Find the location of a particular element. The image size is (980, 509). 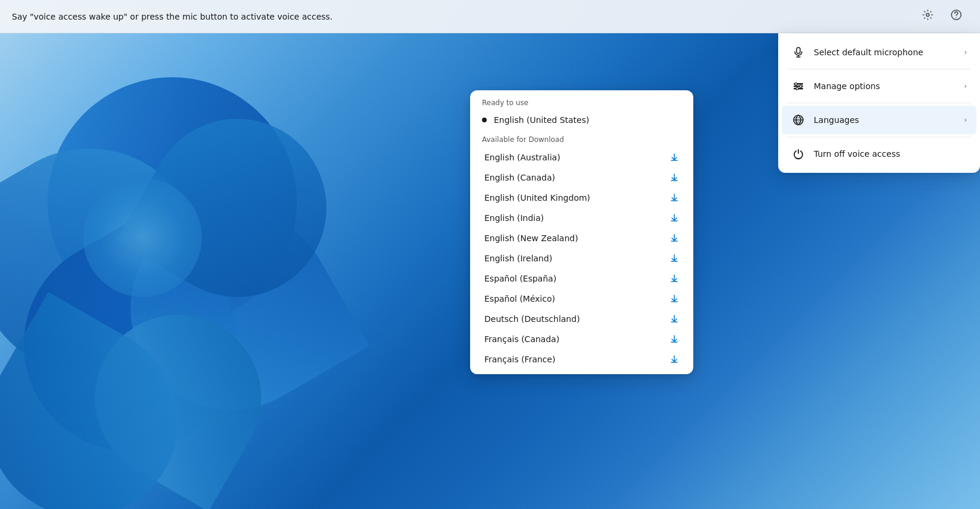

download-language-item: English (Ireland) is located at coordinates (582, 258).